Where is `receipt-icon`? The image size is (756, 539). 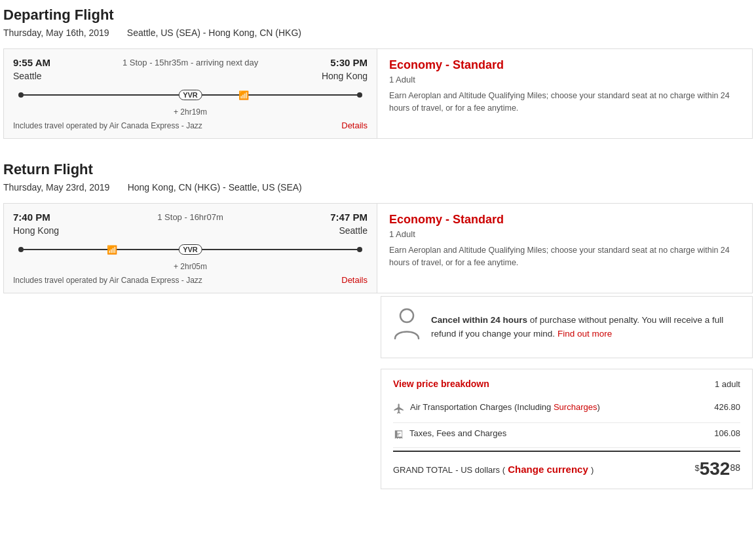
receipt-icon is located at coordinates (398, 436).